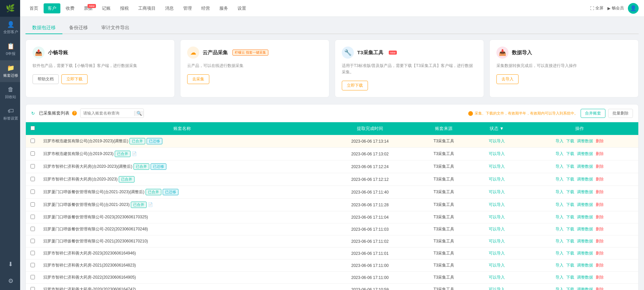 Image resolution: width=644 pixels, height=290 pixels. What do you see at coordinates (206, 8) in the screenshot?
I see `nav-operations: 经营` at bounding box center [206, 8].